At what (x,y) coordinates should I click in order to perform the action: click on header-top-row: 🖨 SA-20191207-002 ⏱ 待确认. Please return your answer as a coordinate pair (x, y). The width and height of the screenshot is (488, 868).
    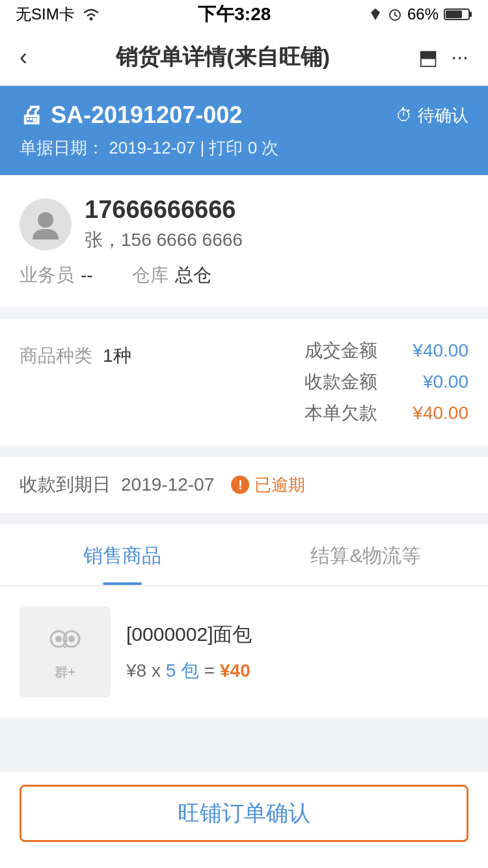
    Looking at the image, I should click on (244, 115).